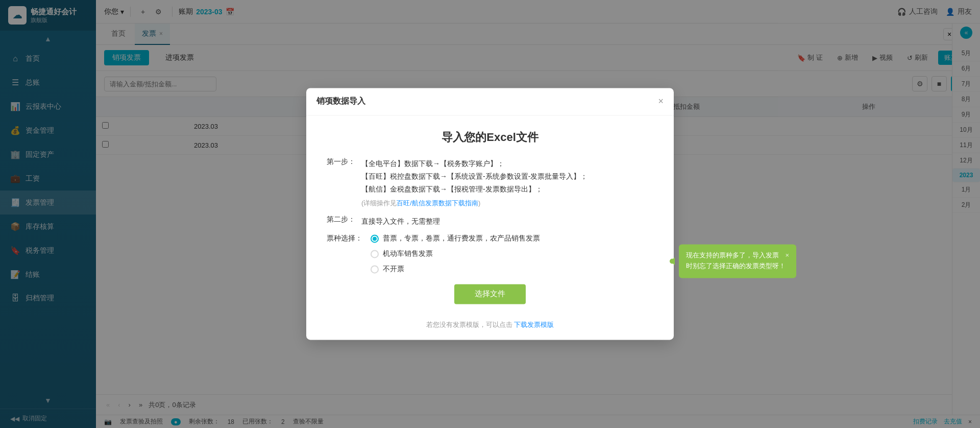 The image size is (980, 428). Describe the element at coordinates (375, 254) in the screenshot. I see `radio-motor-circle` at that location.